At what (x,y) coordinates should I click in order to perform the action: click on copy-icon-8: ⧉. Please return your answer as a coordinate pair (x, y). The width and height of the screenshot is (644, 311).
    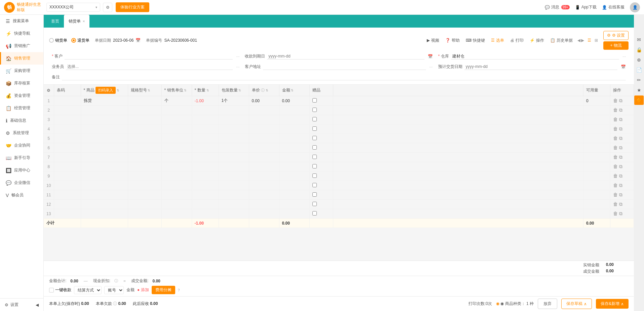
    Looking at the image, I should click on (621, 176).